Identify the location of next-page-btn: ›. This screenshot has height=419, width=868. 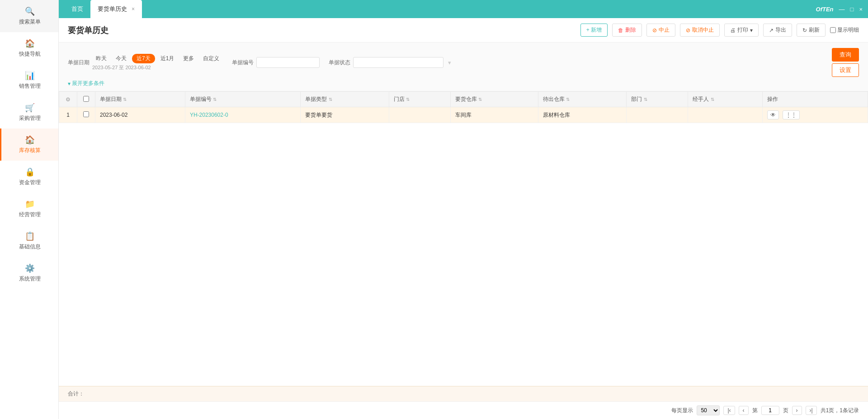
(797, 410).